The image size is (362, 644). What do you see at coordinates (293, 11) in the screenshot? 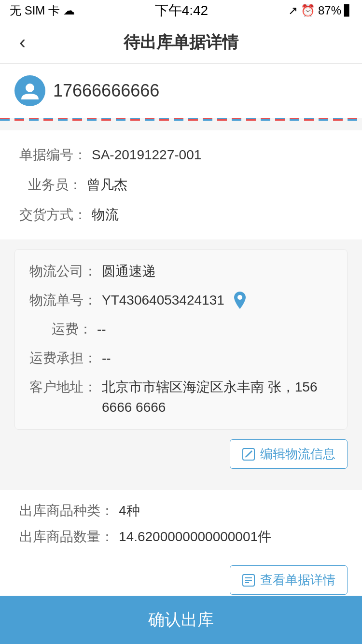
I see `location-icon: ↗` at bounding box center [293, 11].